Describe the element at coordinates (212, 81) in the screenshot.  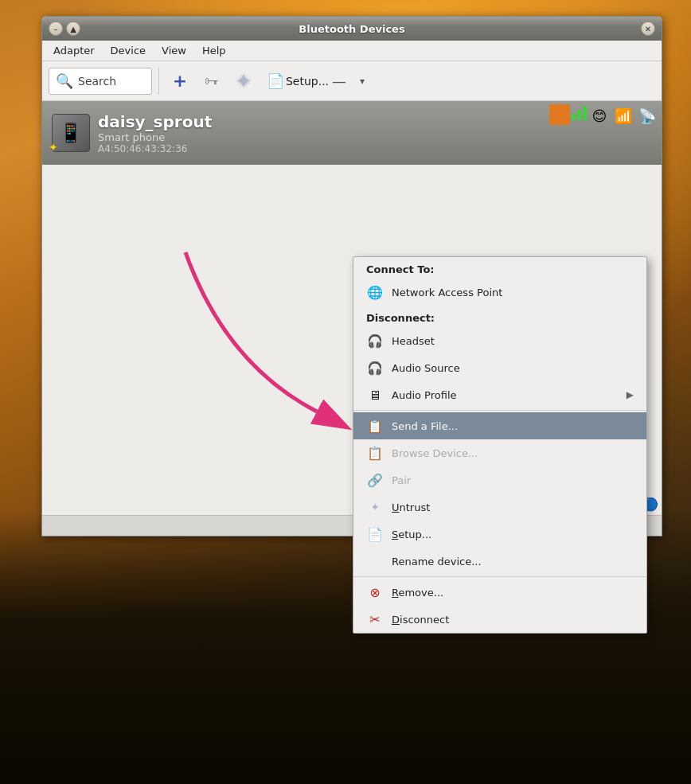
I see `key-icon: 🗝` at that location.